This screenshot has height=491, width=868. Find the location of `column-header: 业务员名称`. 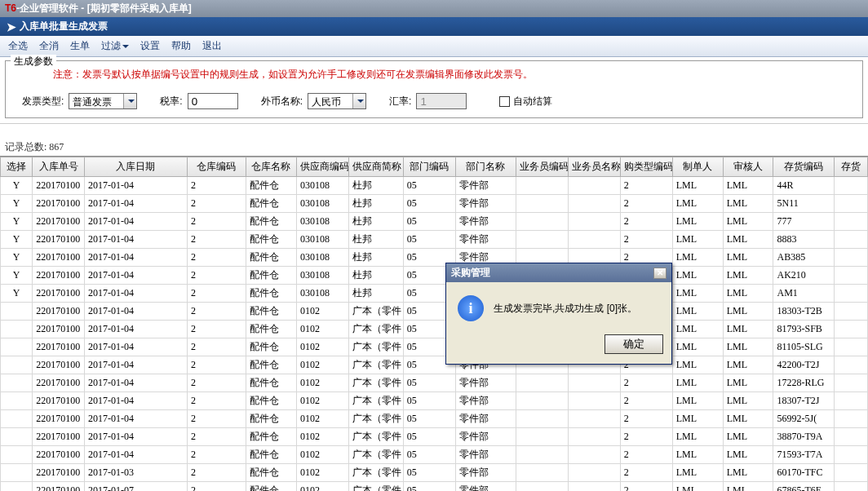

column-header: 业务员名称 is located at coordinates (594, 167).